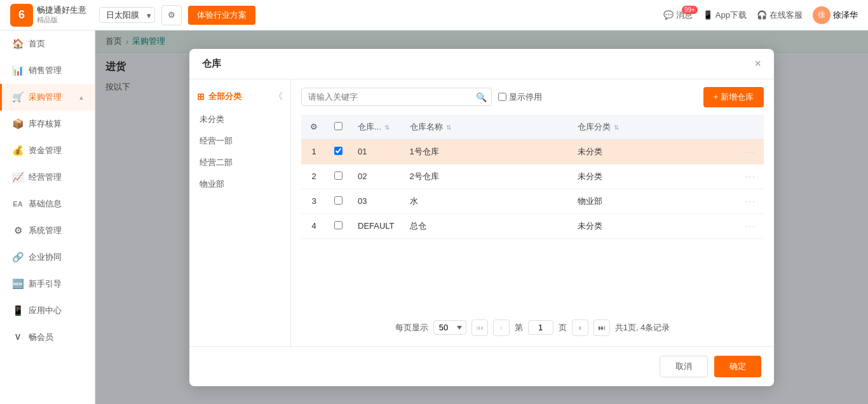 Image resolution: width=868 pixels, height=404 pixels. What do you see at coordinates (219, 97) in the screenshot?
I see `all-category-label: ⊞ 全部分类` at bounding box center [219, 97].